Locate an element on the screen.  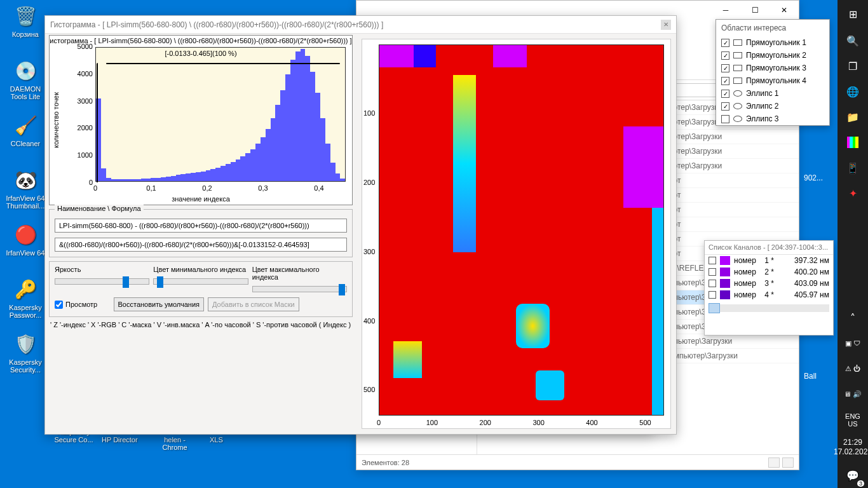
phone-icon: 📱 is located at coordinates (853, 168).